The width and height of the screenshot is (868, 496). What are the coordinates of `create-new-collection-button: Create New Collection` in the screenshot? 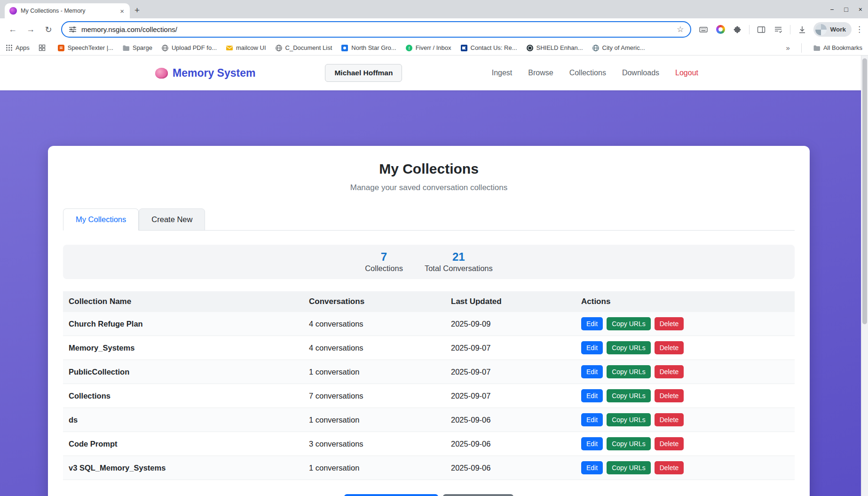 It's located at (391, 495).